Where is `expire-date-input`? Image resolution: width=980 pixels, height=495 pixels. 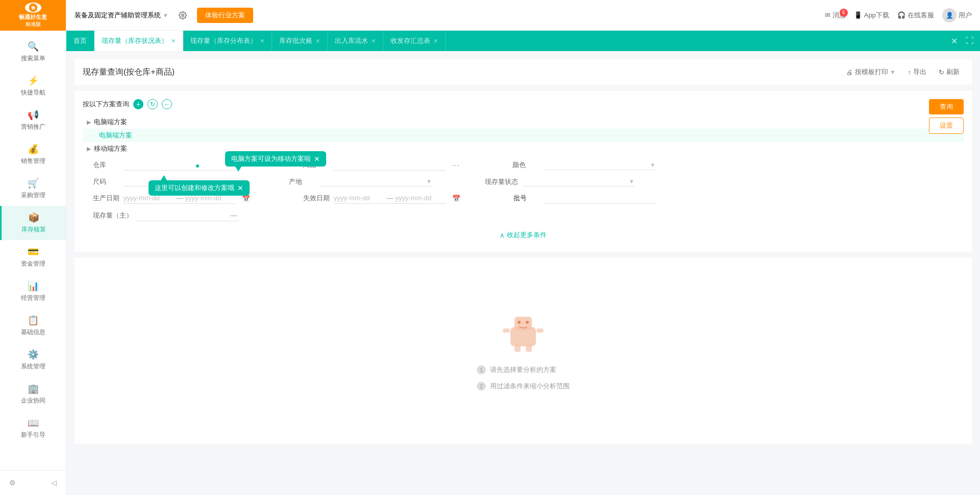 expire-date-input is located at coordinates (359, 198).